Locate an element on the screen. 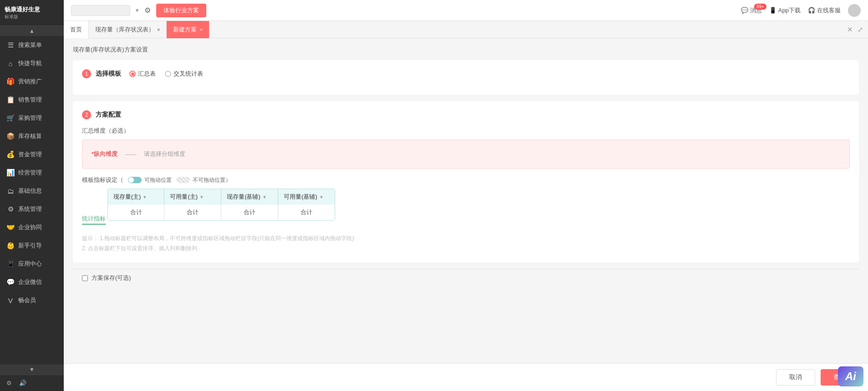  sidebar-item-search-menu: ☰ 搜索菜单 is located at coordinates (32, 45).